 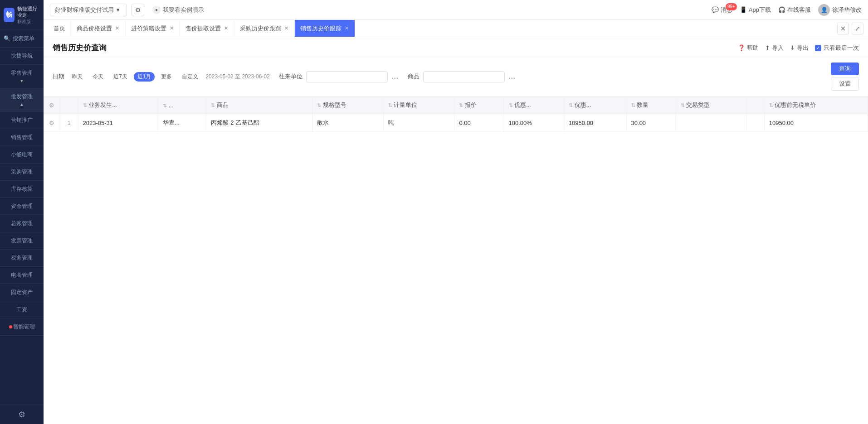 What do you see at coordinates (291, 77) in the screenshot?
I see `from-unit-label: 往来单位` at bounding box center [291, 77].